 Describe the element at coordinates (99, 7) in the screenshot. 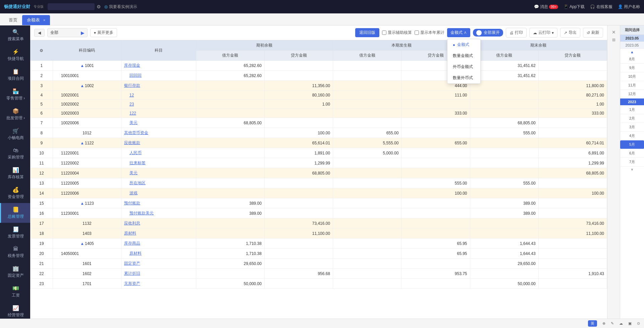

I see `config-icon: ⚙` at that location.